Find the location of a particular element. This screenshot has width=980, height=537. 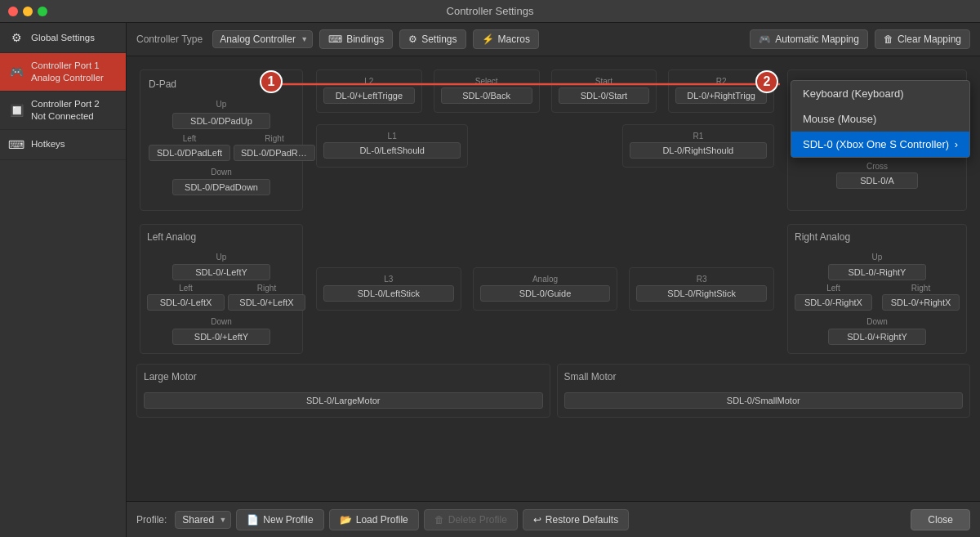

dpad-right-label: Right is located at coordinates (274, 139).